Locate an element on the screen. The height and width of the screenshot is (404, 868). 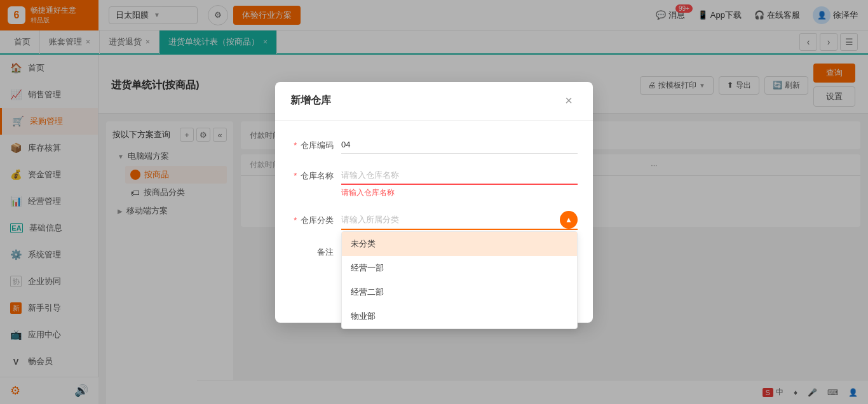
class-dropdown-row: ▲ is located at coordinates (459, 220).